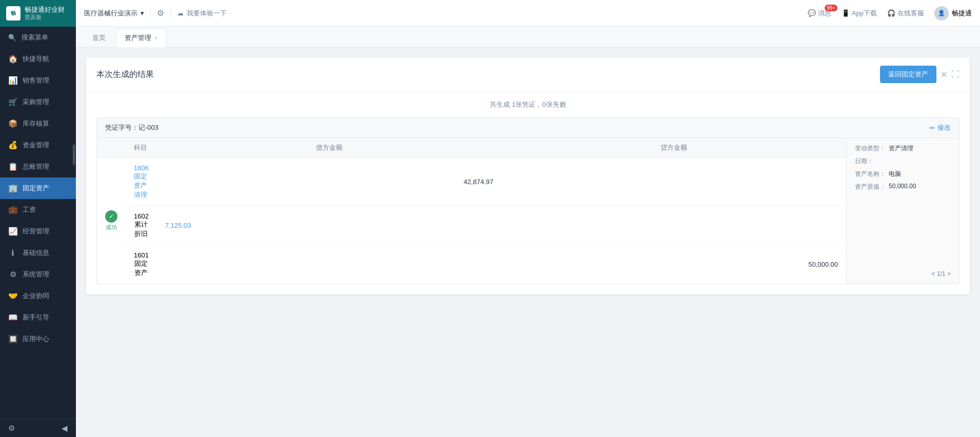 The height and width of the screenshot is (437, 980). Describe the element at coordinates (142, 148) in the screenshot. I see `col-subject: 科目` at that location.